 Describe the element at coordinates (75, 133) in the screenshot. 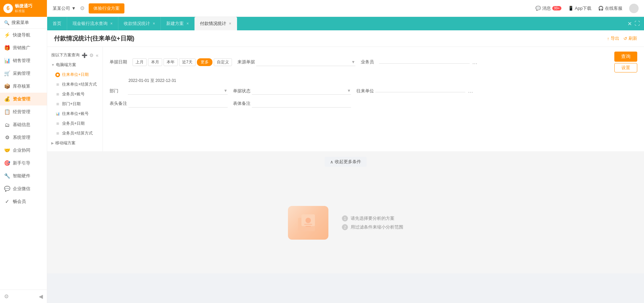

I see `scheme-item-6: ⊞ 业务员+结算方式` at that location.